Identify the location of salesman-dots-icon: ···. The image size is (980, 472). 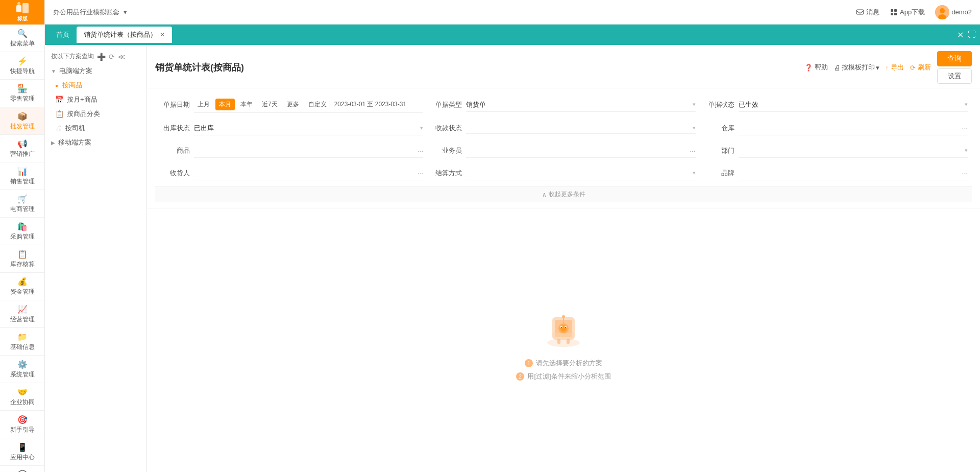
(693, 151).